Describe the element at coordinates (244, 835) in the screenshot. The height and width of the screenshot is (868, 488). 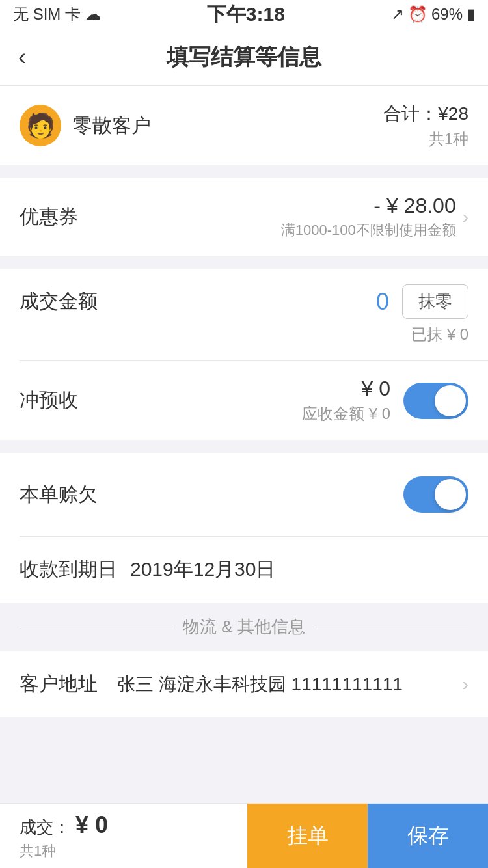
I see `bottom-bar: 成交： ¥ 0 共1种 挂单 保存` at that location.